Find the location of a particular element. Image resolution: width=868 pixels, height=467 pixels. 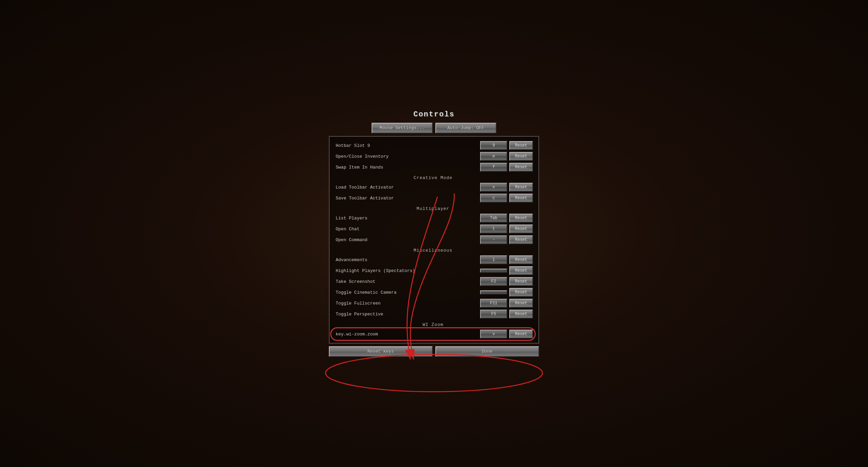

control-right: F5Reset is located at coordinates (507, 314).